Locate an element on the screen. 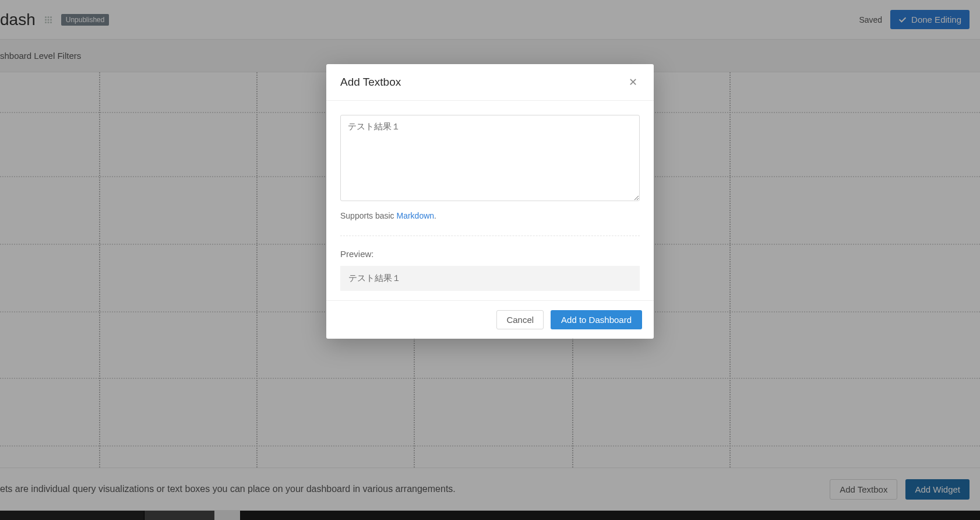 This screenshot has width=980, height=520. modal-body: Supports basic Markdown. Preview: テスト結果１ is located at coordinates (490, 201).